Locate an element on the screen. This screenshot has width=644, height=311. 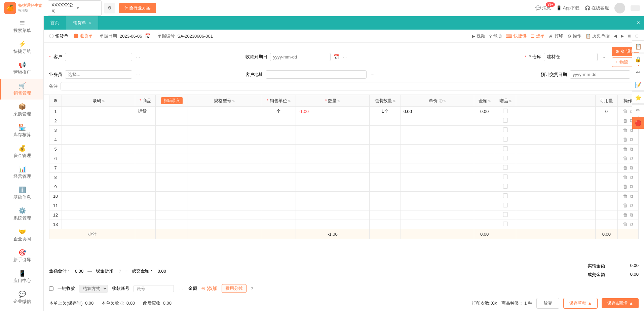
video-tool-btn: ▶ 视频 is located at coordinates (479, 36).